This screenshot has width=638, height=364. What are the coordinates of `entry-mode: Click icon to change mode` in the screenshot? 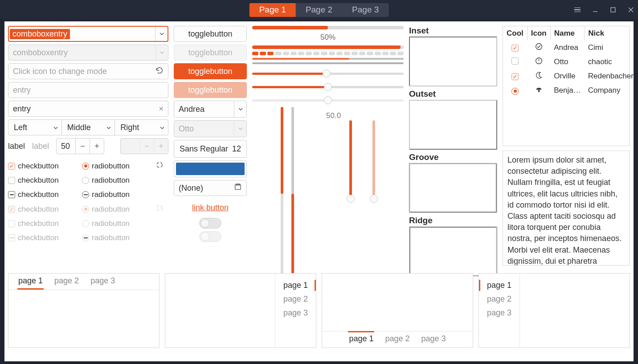 It's located at (88, 71).